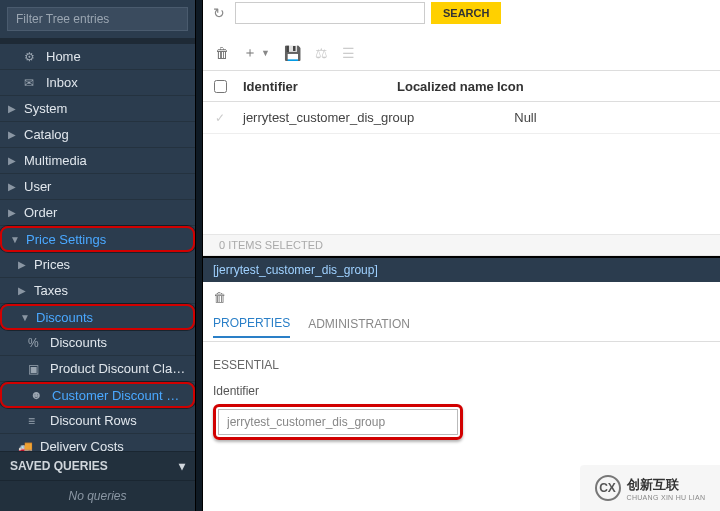  Describe the element at coordinates (118, 82) in the screenshot. I see `sidebar-item-label: Inbox` at that location.